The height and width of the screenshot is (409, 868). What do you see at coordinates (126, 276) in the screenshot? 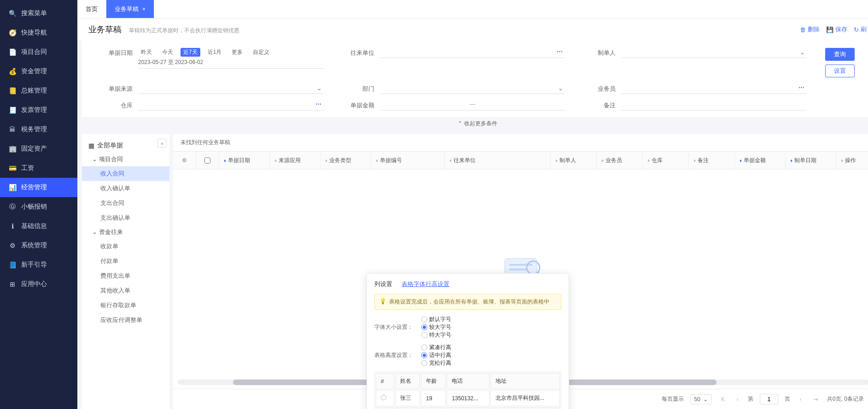
I see `tree-leaf: 费用支出单` at bounding box center [126, 276].